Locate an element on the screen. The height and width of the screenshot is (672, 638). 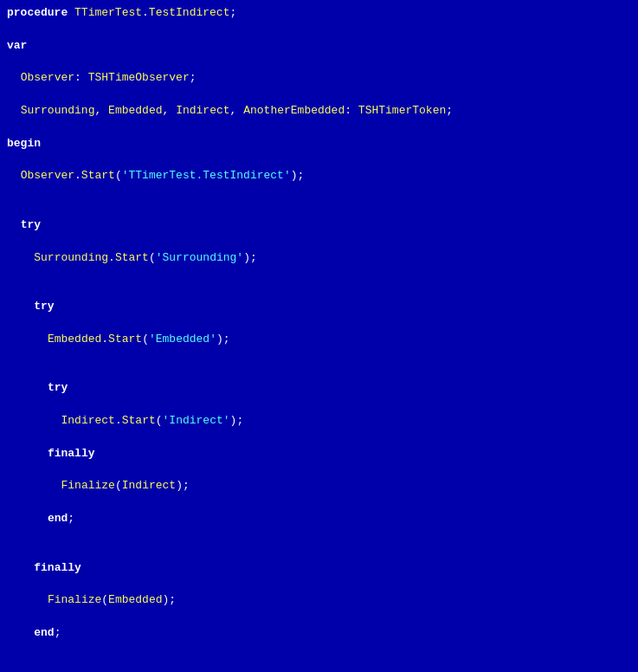
code-line: Finalize(Embedded); is located at coordinates (319, 601).